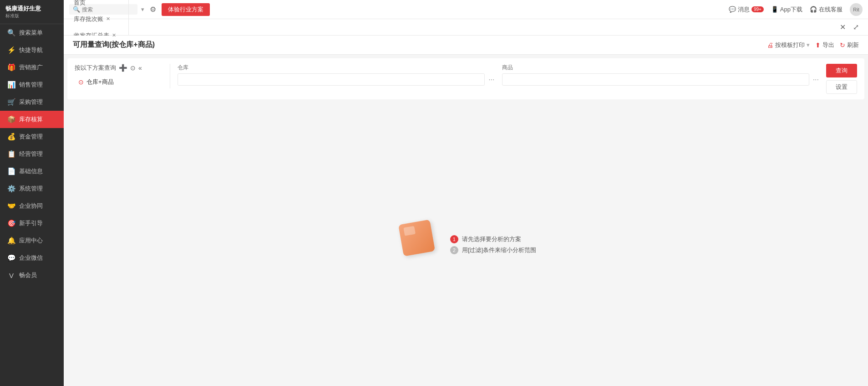 The height and width of the screenshot is (386, 868). What do you see at coordinates (492, 239) in the screenshot?
I see `hint-text-1: 请先选择要分析的方案` at bounding box center [492, 239].